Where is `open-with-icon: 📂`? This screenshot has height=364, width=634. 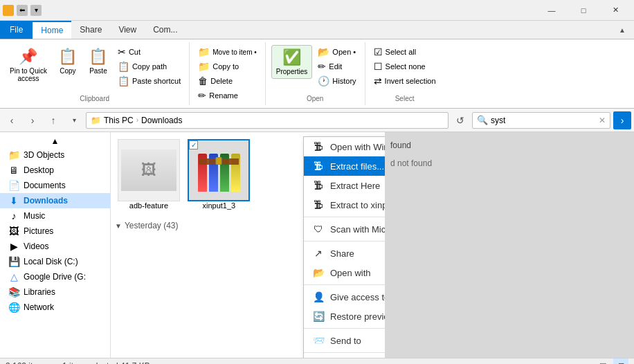
open-with-icon: 📂 is located at coordinates (318, 273).